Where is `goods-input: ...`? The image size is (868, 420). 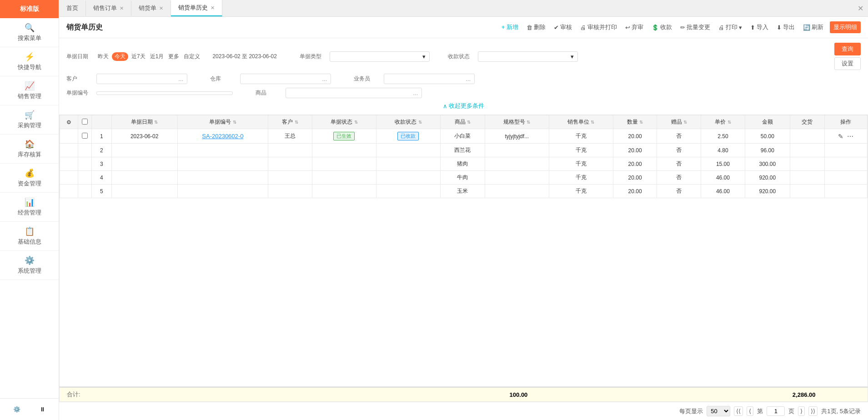
goods-input: ... is located at coordinates (354, 93).